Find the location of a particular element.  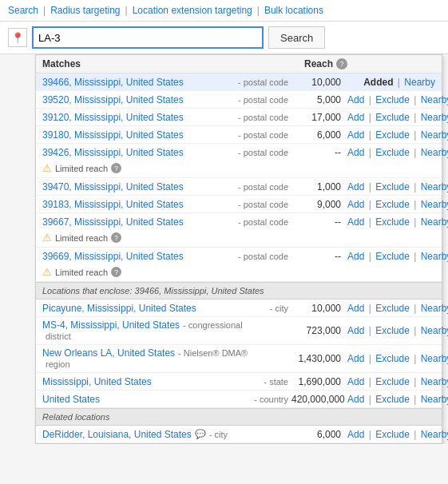

exclude-link-e1: Exclude is located at coordinates (393, 308).